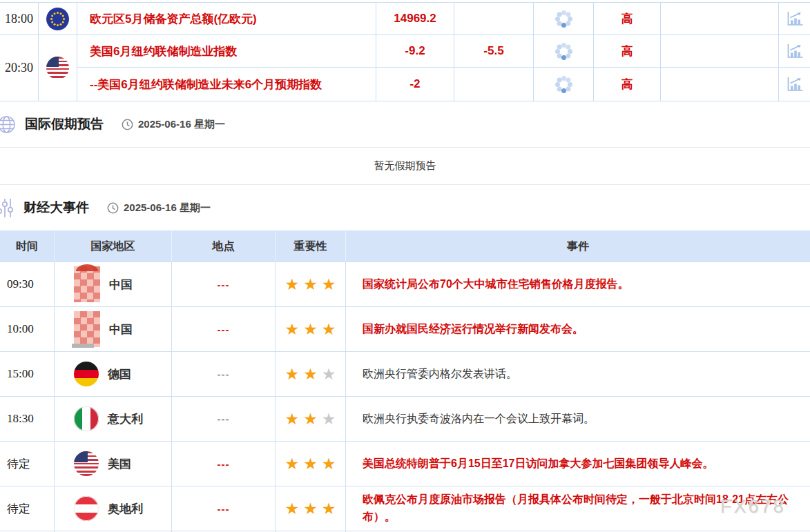  What do you see at coordinates (64, 124) in the screenshot?
I see `holiday-section-title: 国际假期预告` at bounding box center [64, 124].